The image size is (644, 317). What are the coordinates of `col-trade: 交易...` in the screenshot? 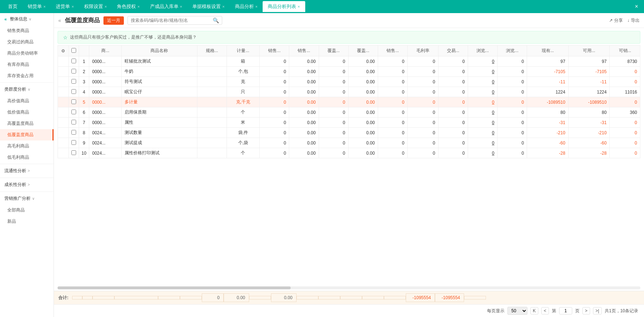 It's located at (453, 51).